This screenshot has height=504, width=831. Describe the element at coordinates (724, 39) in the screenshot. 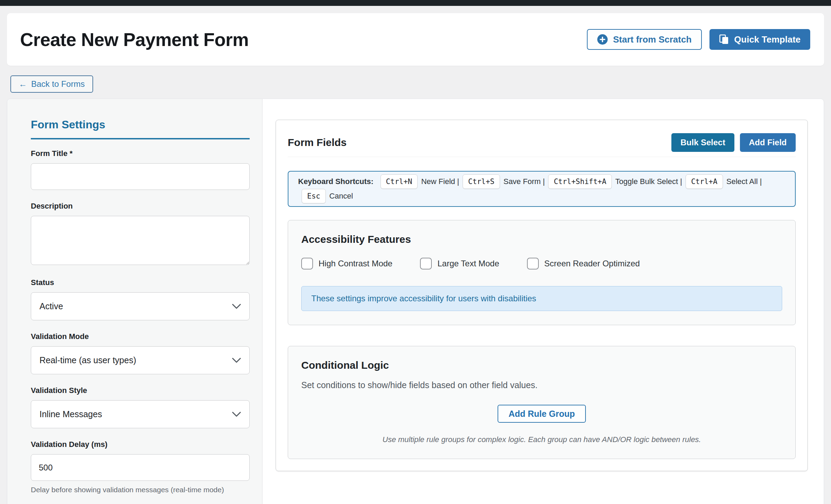

I see `template-copy-icon` at that location.